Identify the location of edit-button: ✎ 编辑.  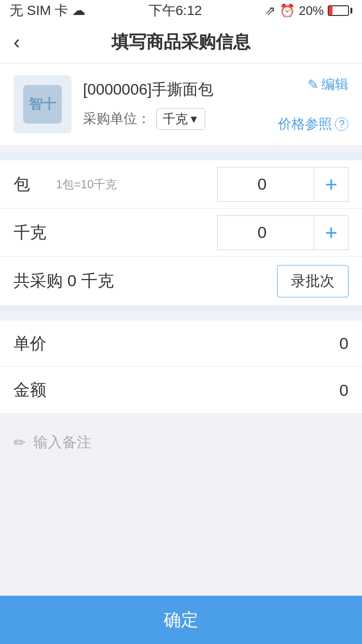
(328, 84).